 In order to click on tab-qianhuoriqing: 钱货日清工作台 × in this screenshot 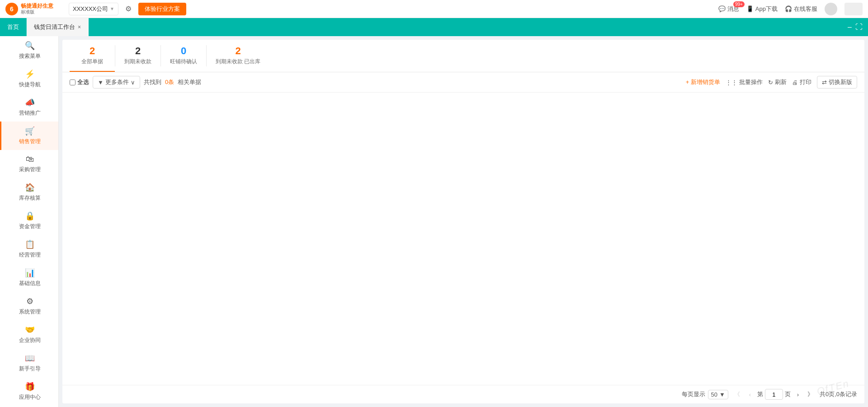, I will do `click(58, 27)`.